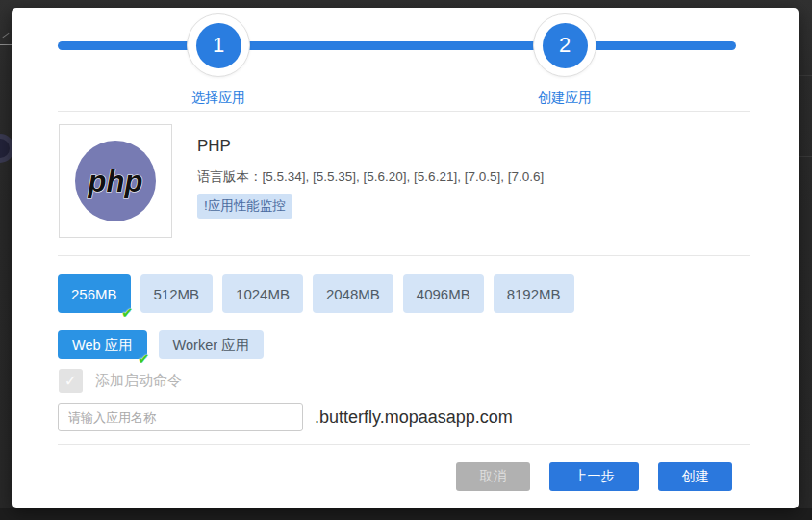 The image size is (812, 520). Describe the element at coordinates (71, 381) in the screenshot. I see `check-icon: ✓` at that location.